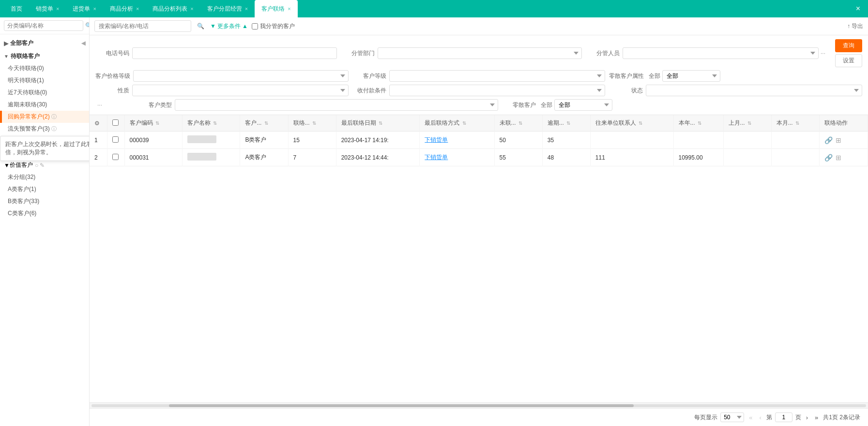  Describe the element at coordinates (479, 405) in the screenshot. I see `horizontal-scrollbar` at that location.